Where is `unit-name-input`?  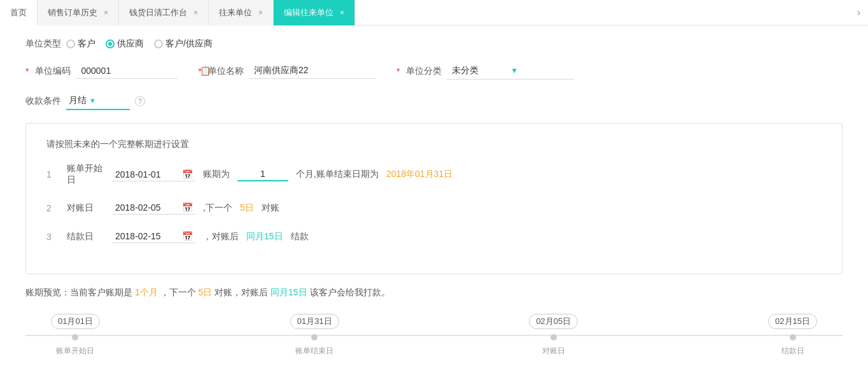 unit-name-input is located at coordinates (312, 71).